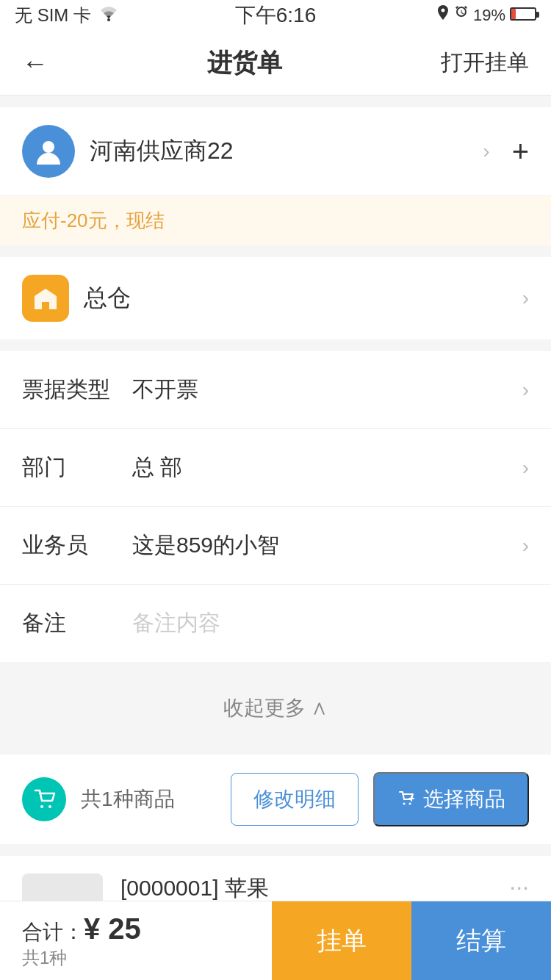  Describe the element at coordinates (247, 887) in the screenshot. I see `product-title: 苹果` at that location.